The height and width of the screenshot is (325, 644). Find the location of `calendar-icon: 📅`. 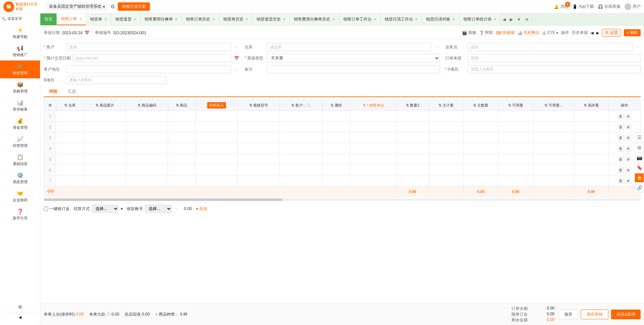

calendar-icon: 📅 is located at coordinates (87, 33).